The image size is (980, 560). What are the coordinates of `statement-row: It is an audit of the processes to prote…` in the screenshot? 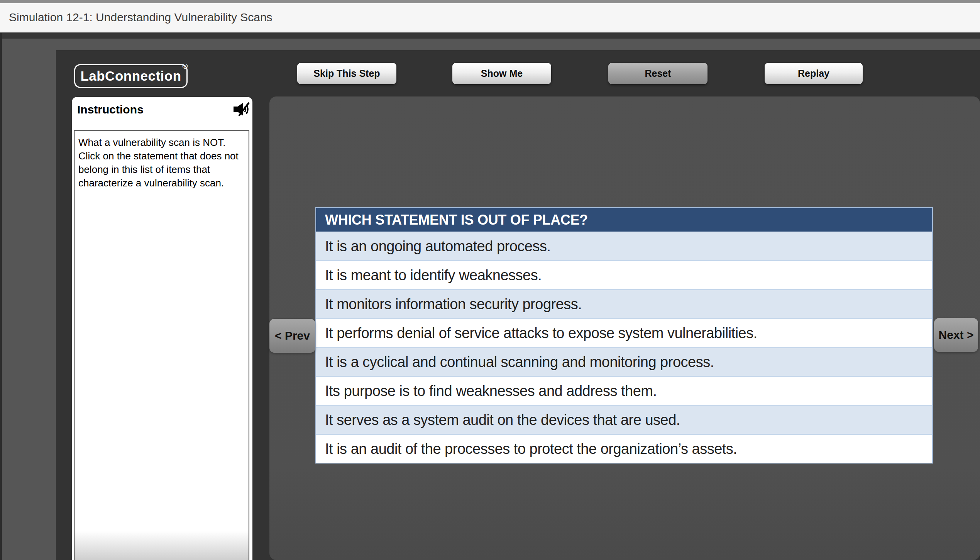 It's located at (624, 448).